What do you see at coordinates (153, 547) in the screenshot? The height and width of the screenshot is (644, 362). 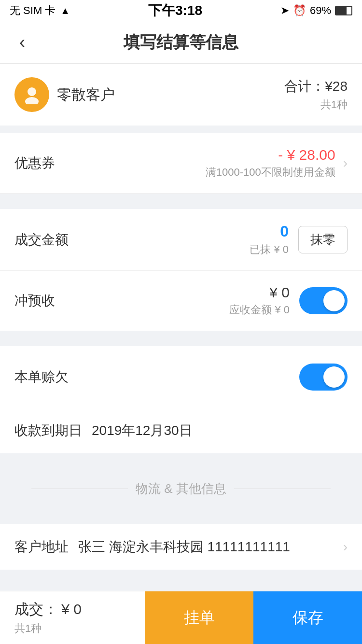 I see `address-left: 客户地址 张三 海淀永丰科技园 11111111111` at bounding box center [153, 547].